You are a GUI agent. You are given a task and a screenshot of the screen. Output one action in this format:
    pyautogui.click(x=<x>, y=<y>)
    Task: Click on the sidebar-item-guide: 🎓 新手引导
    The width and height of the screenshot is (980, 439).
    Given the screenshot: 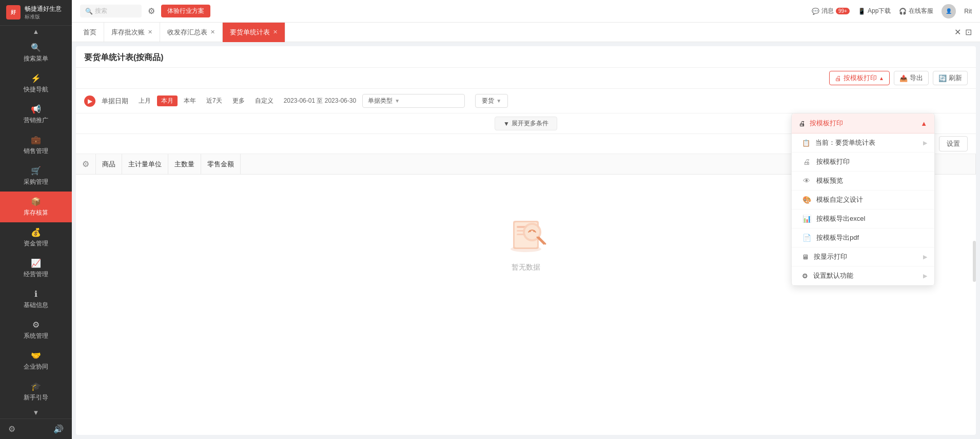 What is the action you would take?
    pyautogui.click(x=36, y=391)
    